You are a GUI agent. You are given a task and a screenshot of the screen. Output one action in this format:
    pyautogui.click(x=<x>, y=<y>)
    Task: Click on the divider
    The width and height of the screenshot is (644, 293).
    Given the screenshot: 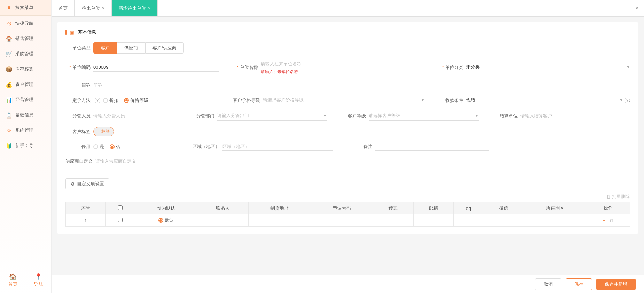 What is the action you would take?
    pyautogui.click(x=348, y=172)
    